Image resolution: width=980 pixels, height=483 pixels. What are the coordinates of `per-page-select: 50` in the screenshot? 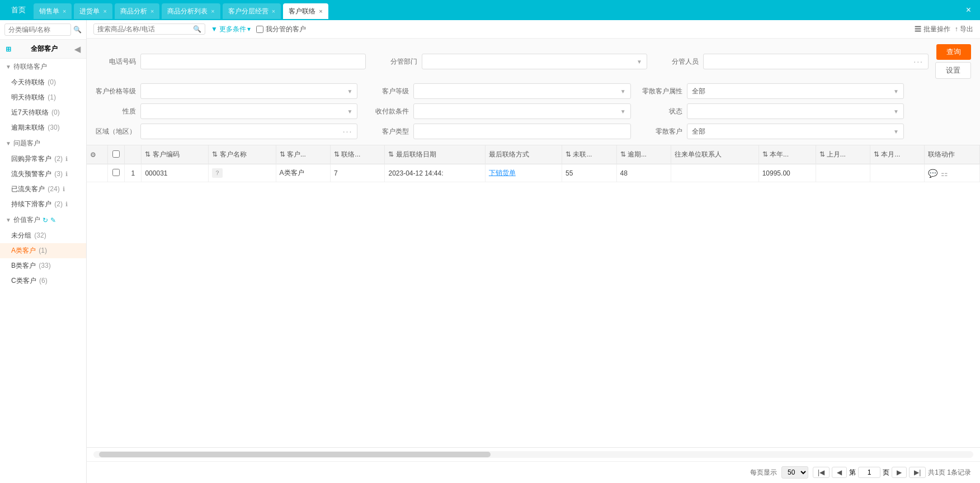 It's located at (795, 472).